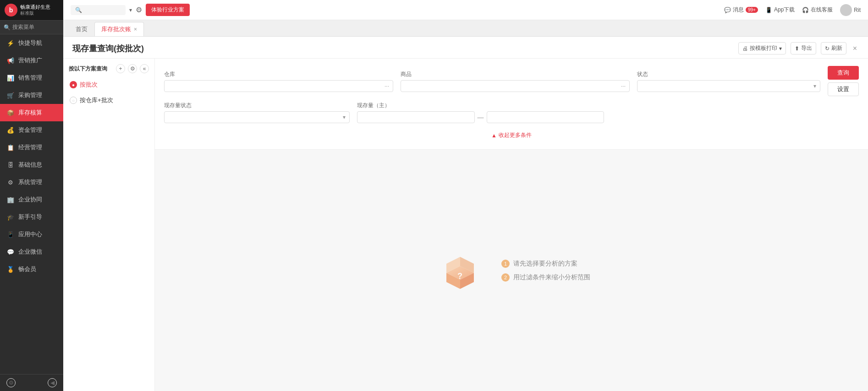 The width and height of the screenshot is (868, 391). What do you see at coordinates (136, 29) in the screenshot?
I see `tab-close-icon: ×` at bounding box center [136, 29].